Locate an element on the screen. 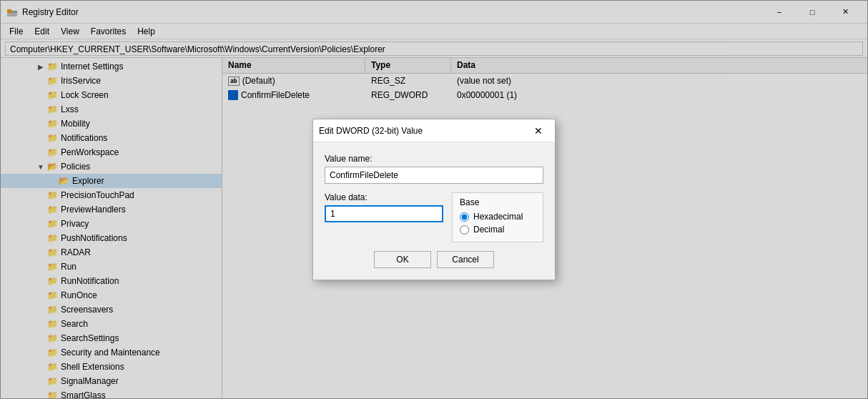 This screenshot has height=399, width=868. dialog-buttons: OK Cancel is located at coordinates (434, 260).